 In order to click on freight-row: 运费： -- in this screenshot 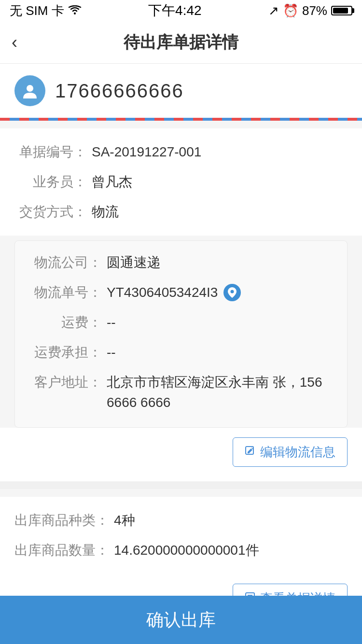, I will do `click(181, 322)`.